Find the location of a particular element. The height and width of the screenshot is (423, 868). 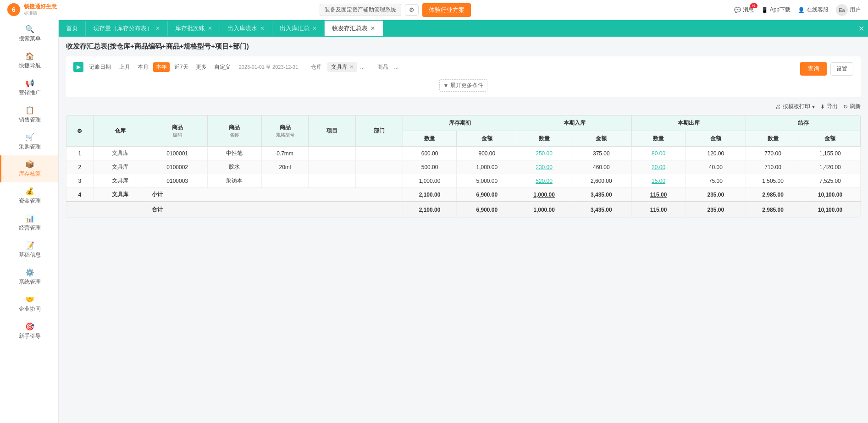

filter-collapse-button: ▶ is located at coordinates (78, 67).